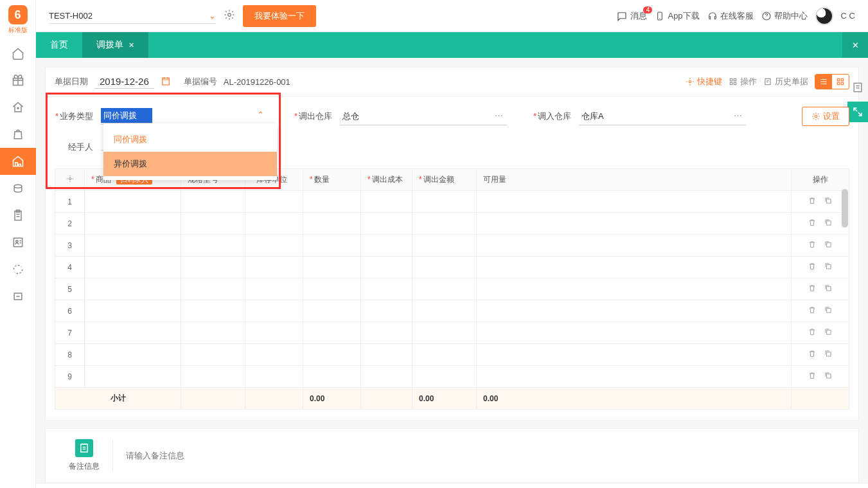 This screenshot has width=868, height=488. What do you see at coordinates (70, 267) in the screenshot?
I see `row-number: 4` at bounding box center [70, 267].